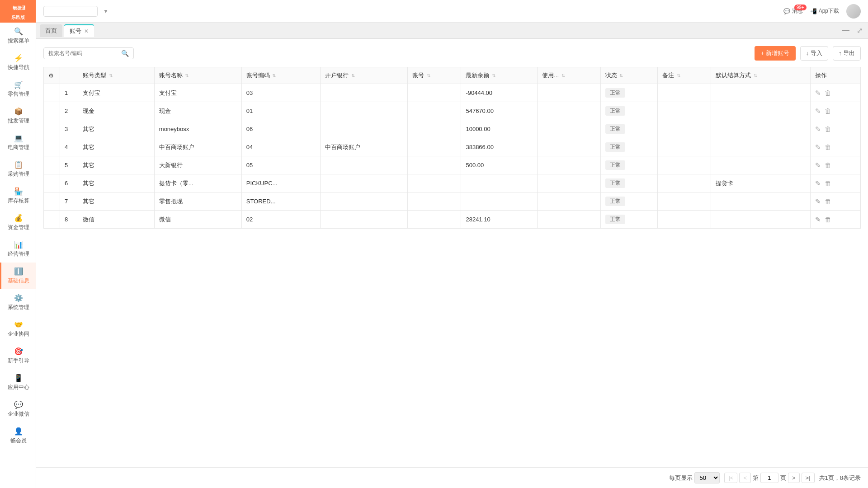  Describe the element at coordinates (18, 356) in the screenshot. I see `sidebar-item-guide: 🎯 新手引导` at that location.